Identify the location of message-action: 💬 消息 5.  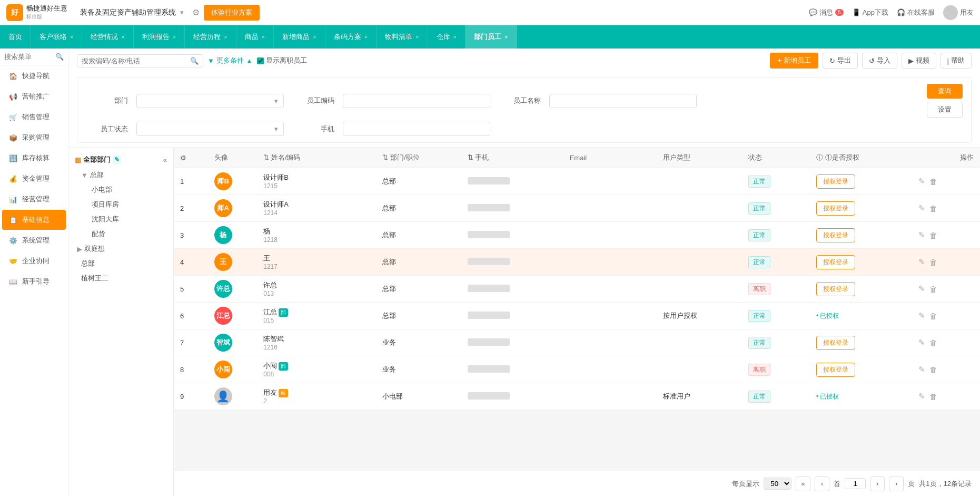
(826, 13).